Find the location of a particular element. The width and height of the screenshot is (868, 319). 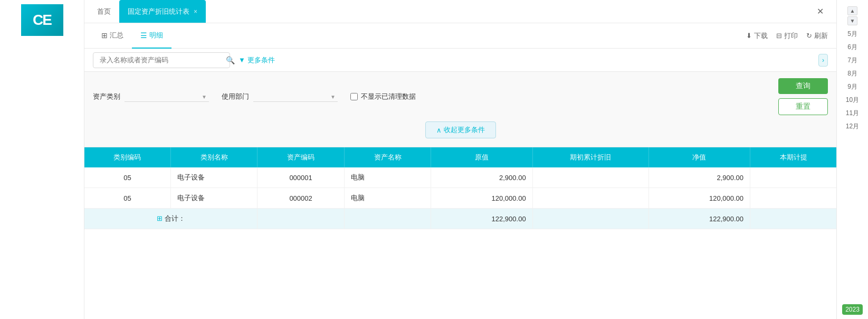

th-category-code: 类别编码 is located at coordinates (128, 157).